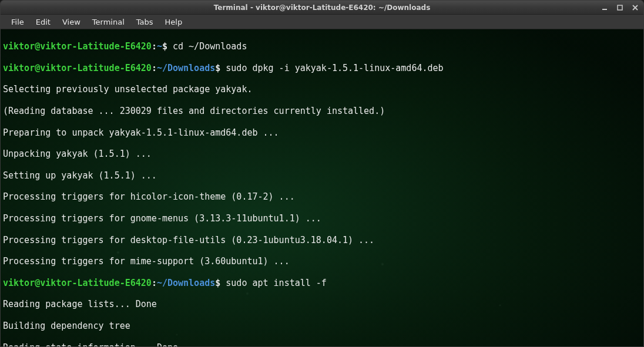 Image resolution: width=644 pixels, height=347 pixels. What do you see at coordinates (322, 197) in the screenshot?
I see `output-line: Processing triggers for hicolor-icon-the…` at bounding box center [322, 197].